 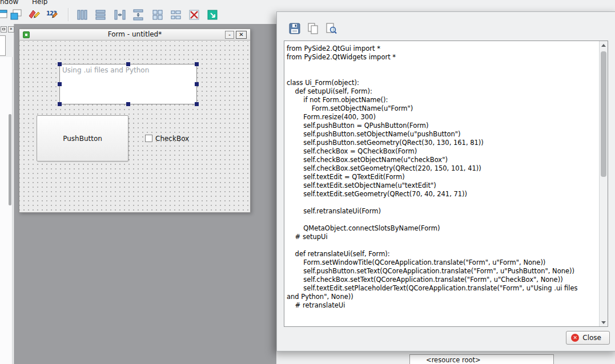 I want to click on selection-handle-top-left, so click(x=59, y=64).